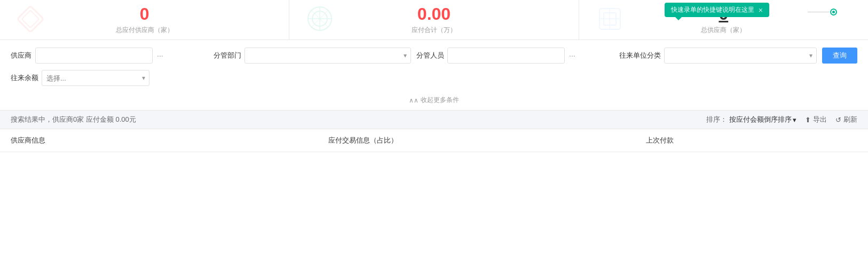  I want to click on results-info: 搜索结果中，供应商0家 应付金额 0.00元, so click(74, 120).